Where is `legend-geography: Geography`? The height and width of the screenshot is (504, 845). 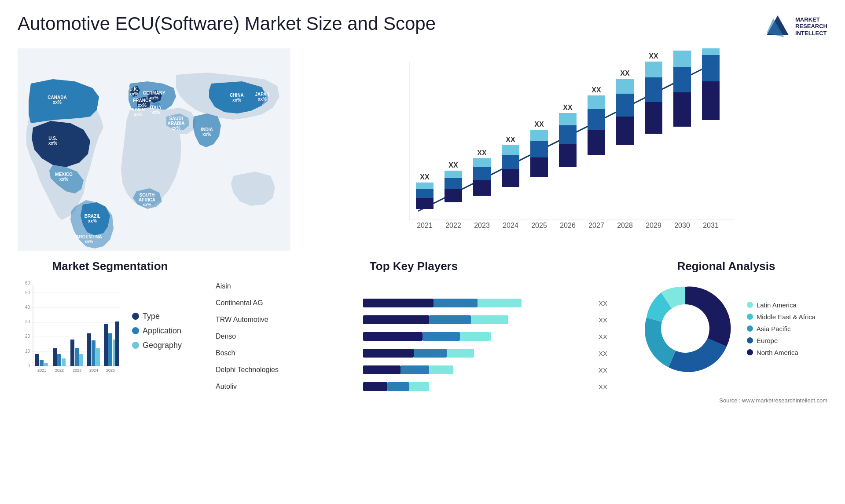 legend-geography: Geography is located at coordinates (157, 346).